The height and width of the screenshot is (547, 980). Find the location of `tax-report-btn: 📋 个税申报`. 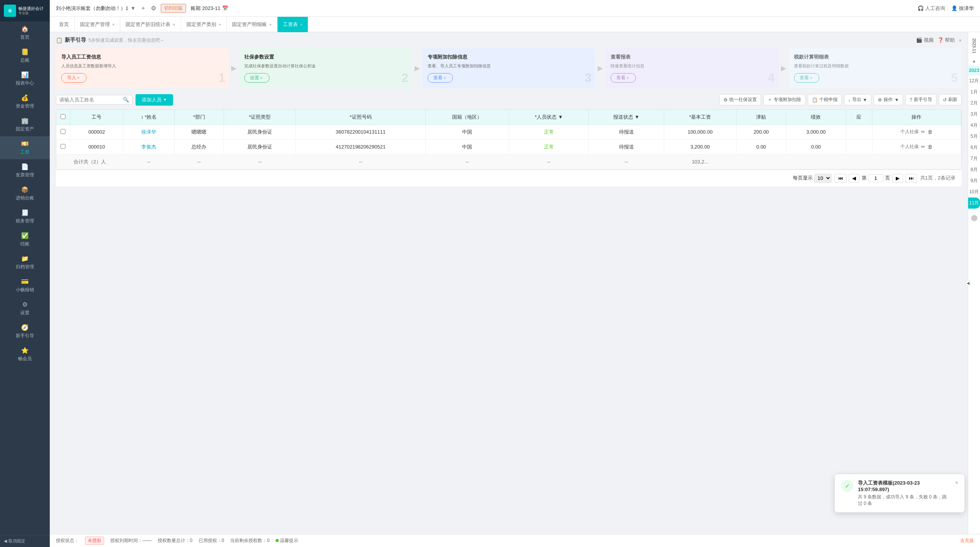

tax-report-btn: 📋 个税申报 is located at coordinates (825, 100).